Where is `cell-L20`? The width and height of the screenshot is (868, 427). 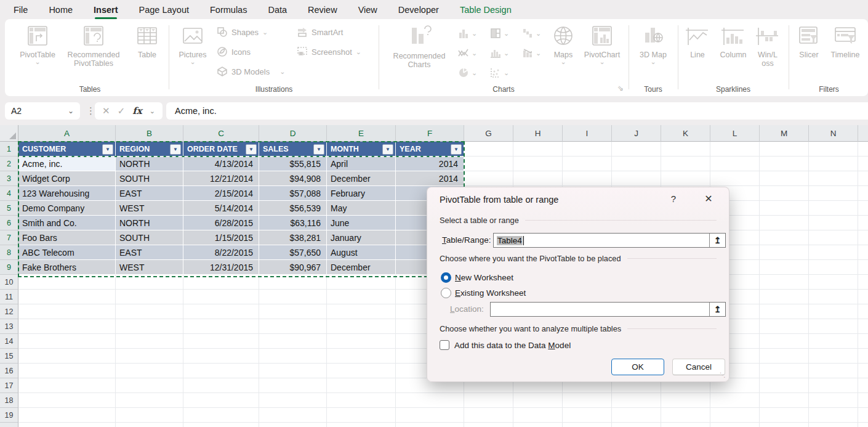 cell-L20 is located at coordinates (735, 425).